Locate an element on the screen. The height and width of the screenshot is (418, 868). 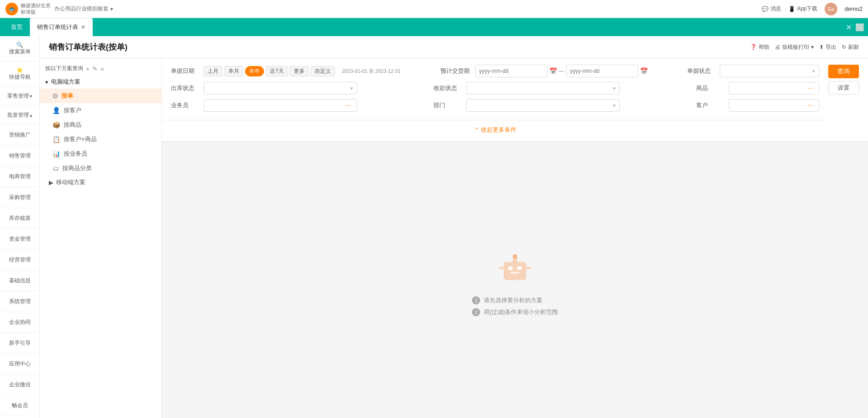
sidebar-item-quick-nav: ⭐ 快捷导航 is located at coordinates (20, 74).